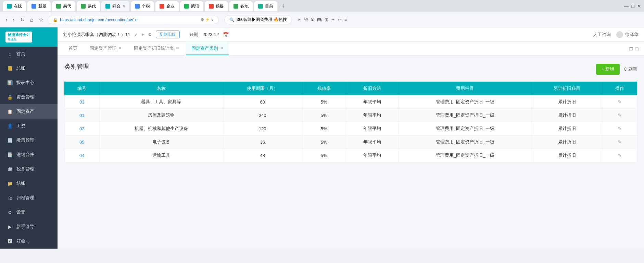 The width and height of the screenshot is (644, 263). I want to click on add-button: + 新增, so click(608, 69).